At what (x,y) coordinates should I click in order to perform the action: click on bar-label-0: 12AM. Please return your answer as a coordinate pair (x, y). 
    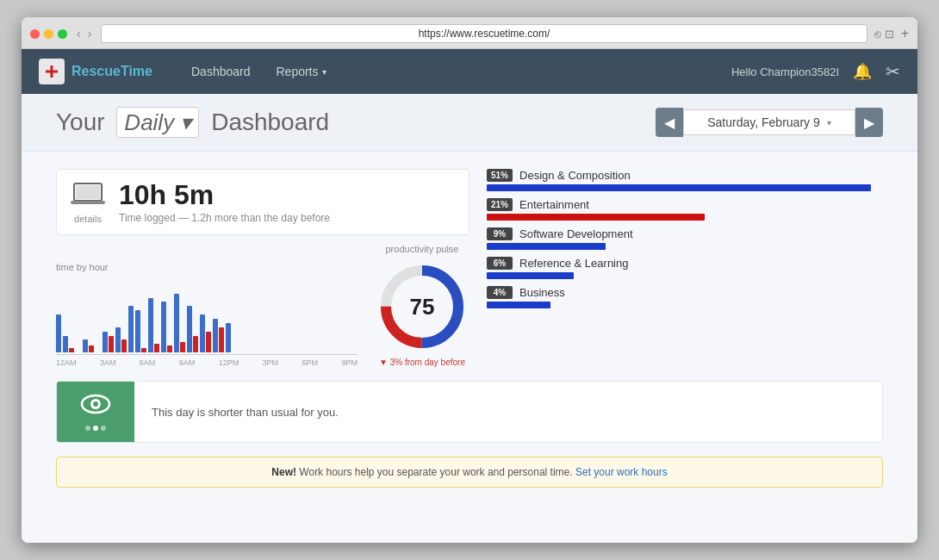
    Looking at the image, I should click on (66, 363).